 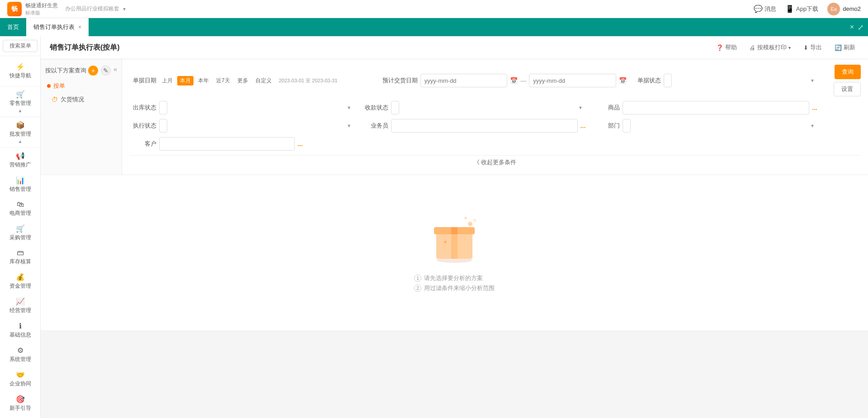 I want to click on edit-scheme-button: ✎, so click(x=106, y=71).